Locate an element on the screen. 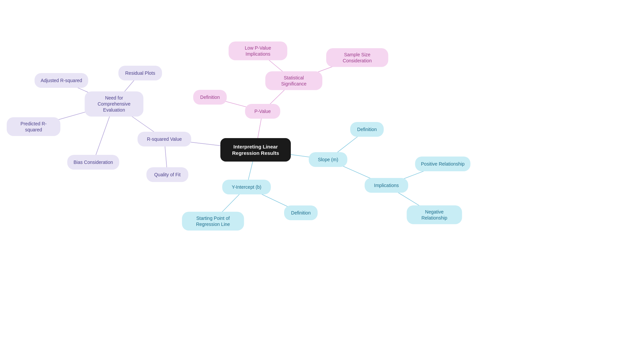 Image resolution: width=644 pixels, height=363 pixels. node-y_intercept: Y-Intercept (b) is located at coordinates (247, 187).